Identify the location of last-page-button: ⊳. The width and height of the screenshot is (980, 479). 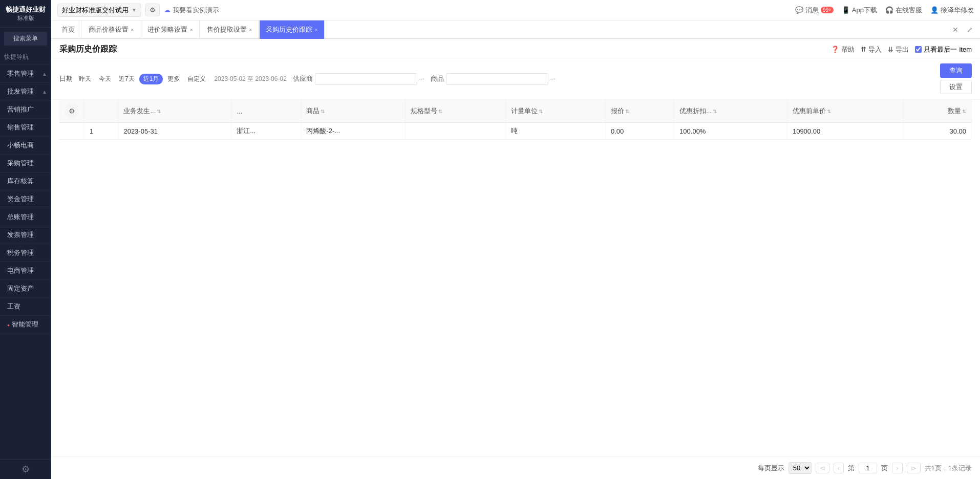
(913, 468).